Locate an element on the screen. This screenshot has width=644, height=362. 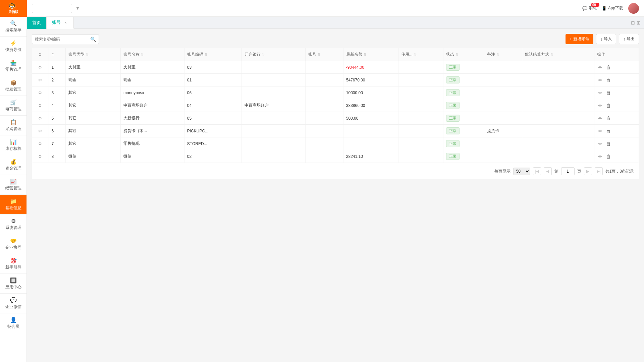
tab-close-button: × is located at coordinates (66, 22).